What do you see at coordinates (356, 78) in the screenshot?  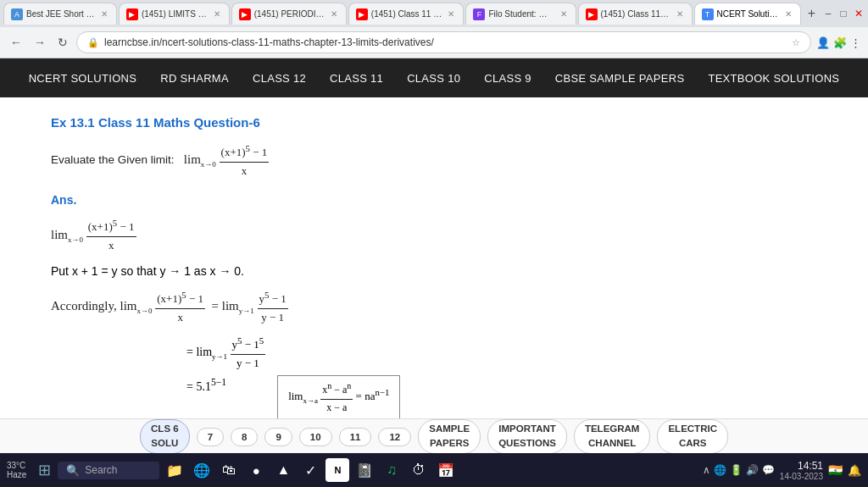 I see `nav-class-11: CLASS 11` at bounding box center [356, 78].